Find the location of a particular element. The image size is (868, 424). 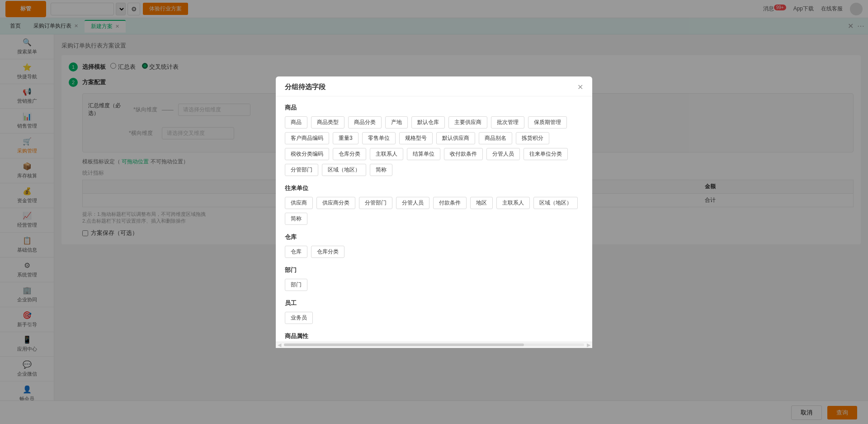

field-tag-goods-19: 收付款条件 is located at coordinates (463, 154).